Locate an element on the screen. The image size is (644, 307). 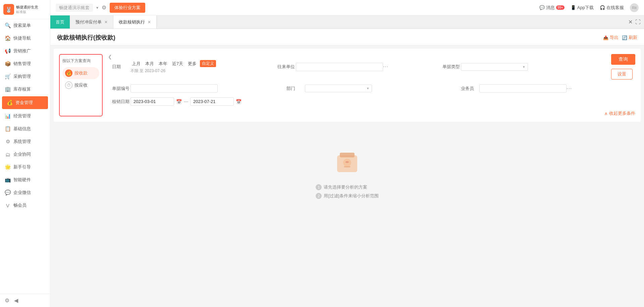
refresh-label: 刷新 is located at coordinates (633, 38).